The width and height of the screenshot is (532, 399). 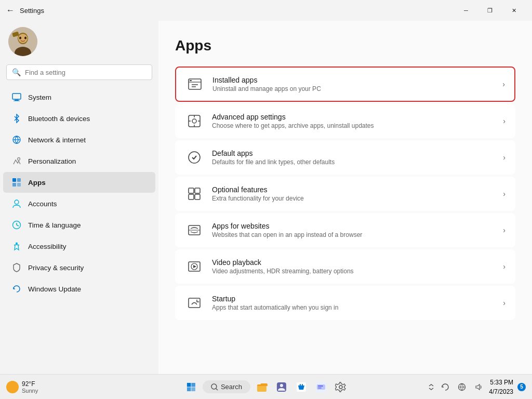 What do you see at coordinates (79, 97) in the screenshot?
I see `sidebar-item-system: System` at bounding box center [79, 97].